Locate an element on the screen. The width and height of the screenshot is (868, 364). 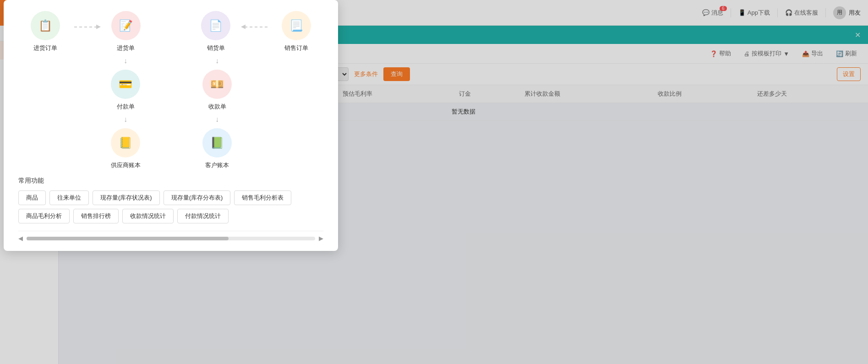
function-buttons: 商品 往来单位 现存量(库存状况表) 现存量(库存分布表) 销售毛利分析表 商品… is located at coordinates (191, 207).